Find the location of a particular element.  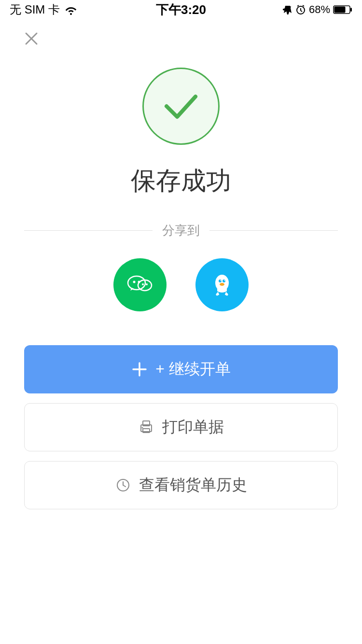

no-sim-text: 无 SIM 卡 is located at coordinates (35, 10).